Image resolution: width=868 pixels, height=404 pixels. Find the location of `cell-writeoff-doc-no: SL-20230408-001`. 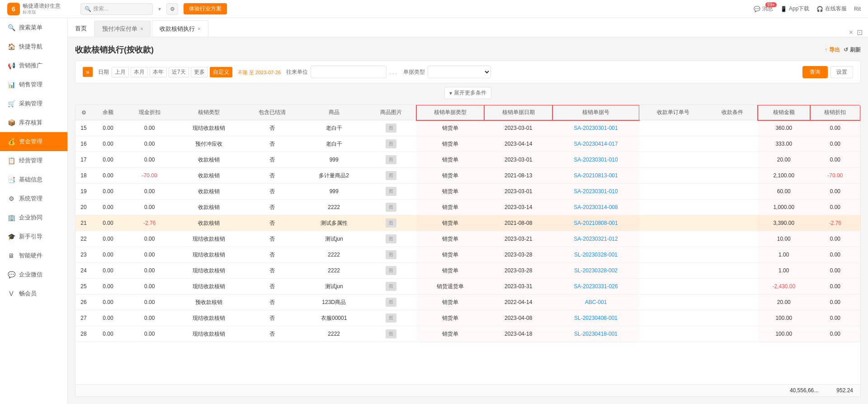

cell-writeoff-doc-no: SL-20230408-001 is located at coordinates (596, 318).